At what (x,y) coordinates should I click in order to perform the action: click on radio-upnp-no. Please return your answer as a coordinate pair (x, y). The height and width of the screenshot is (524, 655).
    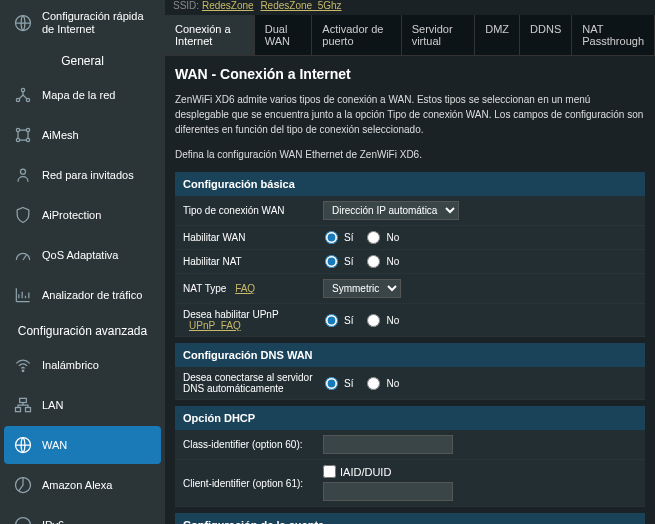
    Looking at the image, I should click on (374, 320).